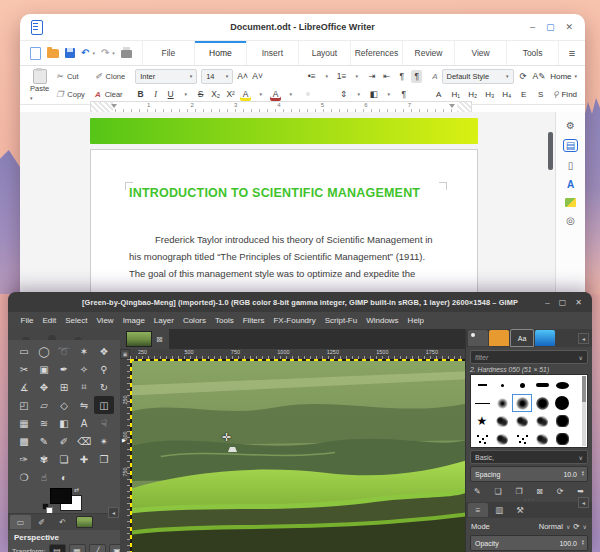  I want to click on ruler-corner-button: ▣, so click(125, 354).